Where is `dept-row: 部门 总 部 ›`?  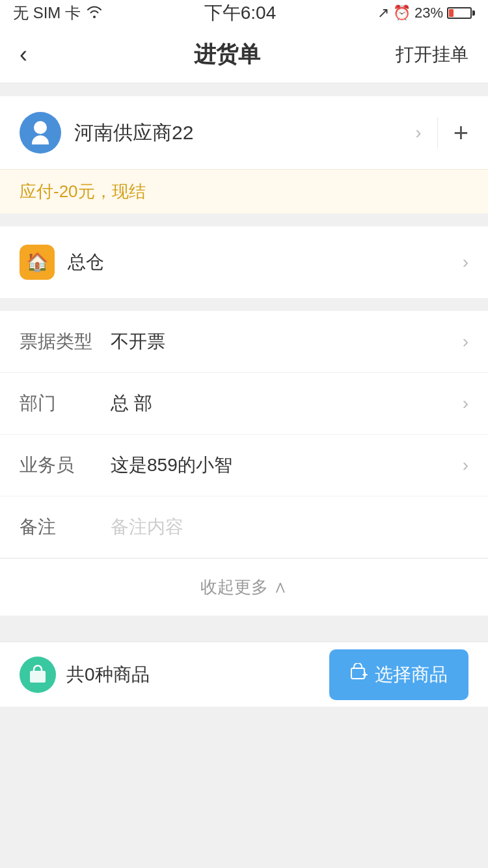
dept-row: 部门 总 部 › is located at coordinates (244, 403).